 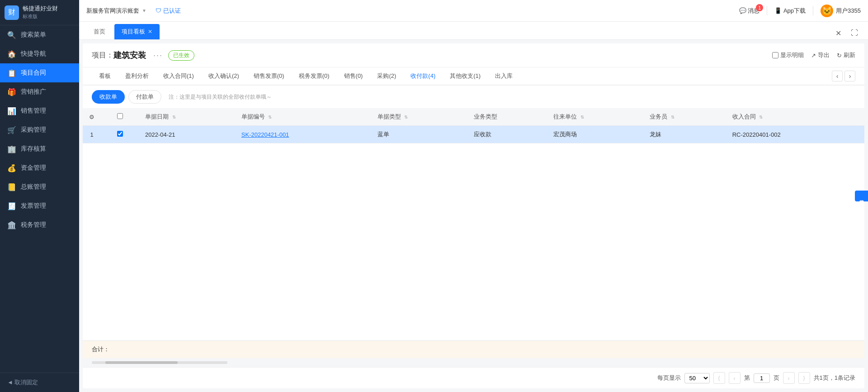 What do you see at coordinates (790, 11) in the screenshot?
I see `app-download-button: 📱 App下载` at bounding box center [790, 11].